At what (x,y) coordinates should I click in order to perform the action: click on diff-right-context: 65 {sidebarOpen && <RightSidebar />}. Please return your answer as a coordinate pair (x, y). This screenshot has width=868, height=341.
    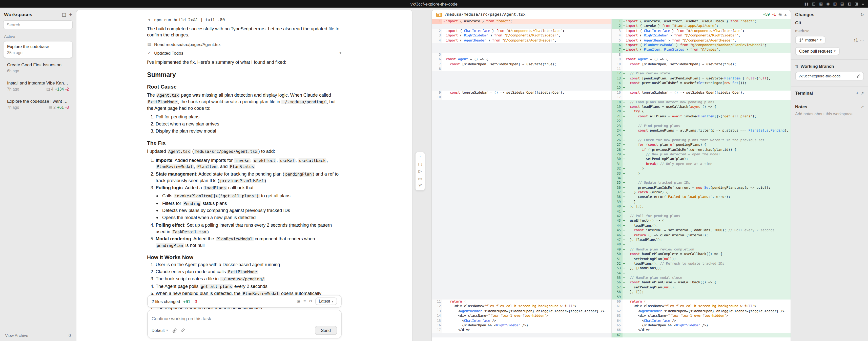
    Looking at the image, I should click on (701, 326).